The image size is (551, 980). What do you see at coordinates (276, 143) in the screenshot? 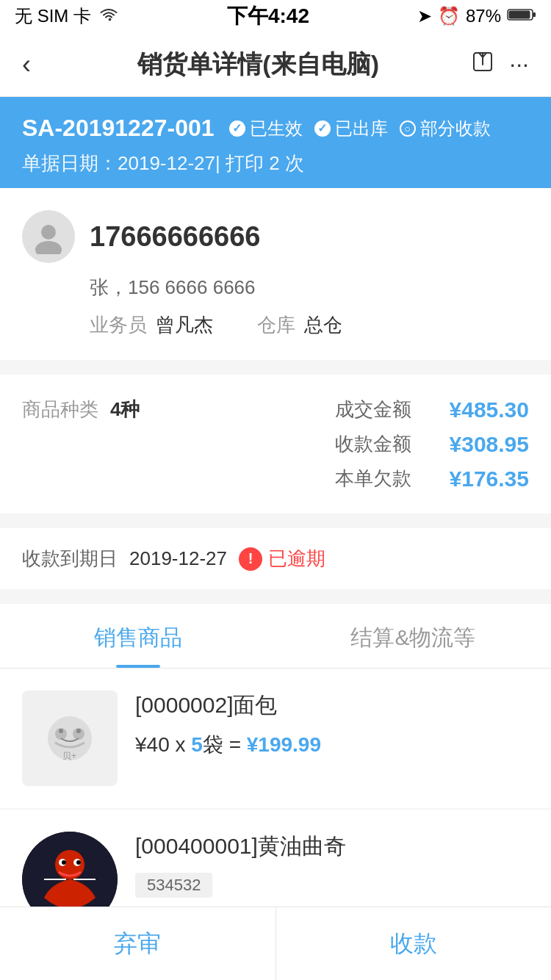
I see `header-banner: SA-20191227-001 ✓ 已生效 ✓ 已出库 ○ 部分收款 单据日期：…` at bounding box center [276, 143].